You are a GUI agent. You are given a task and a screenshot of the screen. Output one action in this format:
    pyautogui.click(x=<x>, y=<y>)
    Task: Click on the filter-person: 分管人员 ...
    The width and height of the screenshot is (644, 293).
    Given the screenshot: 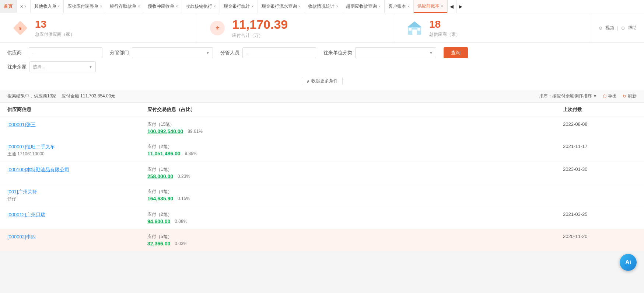 What is the action you would take?
    pyautogui.click(x=268, y=53)
    